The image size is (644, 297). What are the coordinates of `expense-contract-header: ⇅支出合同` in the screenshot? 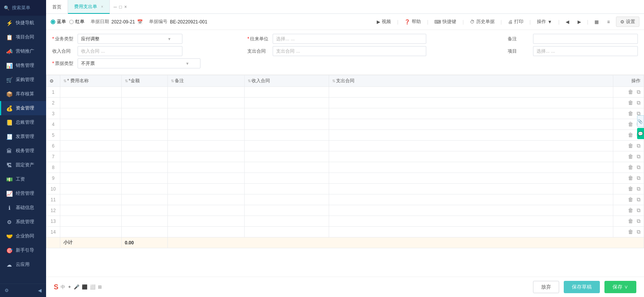 It's located at (471, 81).